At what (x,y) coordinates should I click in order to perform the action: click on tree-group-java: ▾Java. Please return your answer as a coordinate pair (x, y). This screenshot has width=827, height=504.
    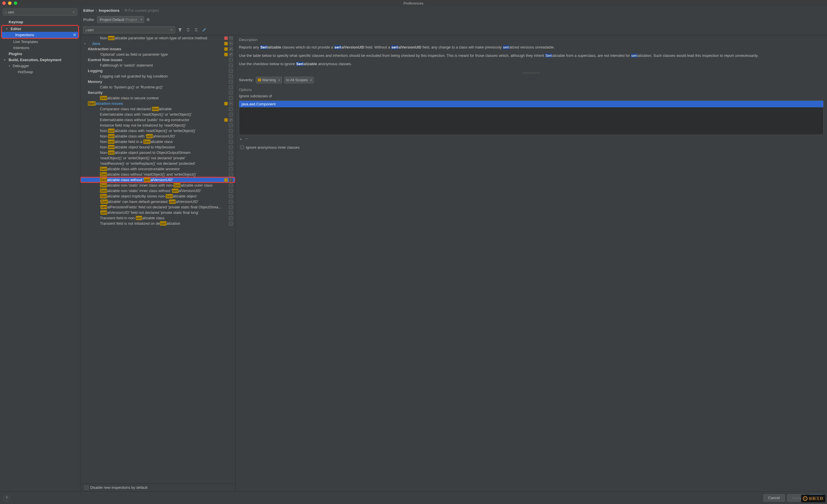
    Looking at the image, I should click on (158, 44).